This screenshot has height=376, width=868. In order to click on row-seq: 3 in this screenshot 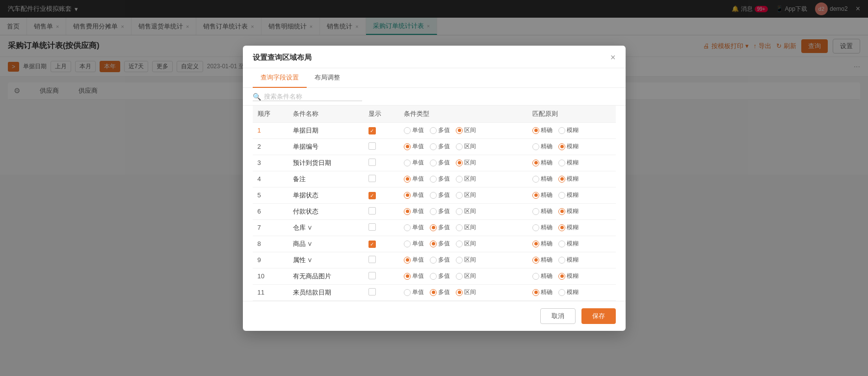, I will do `click(270, 163)`.